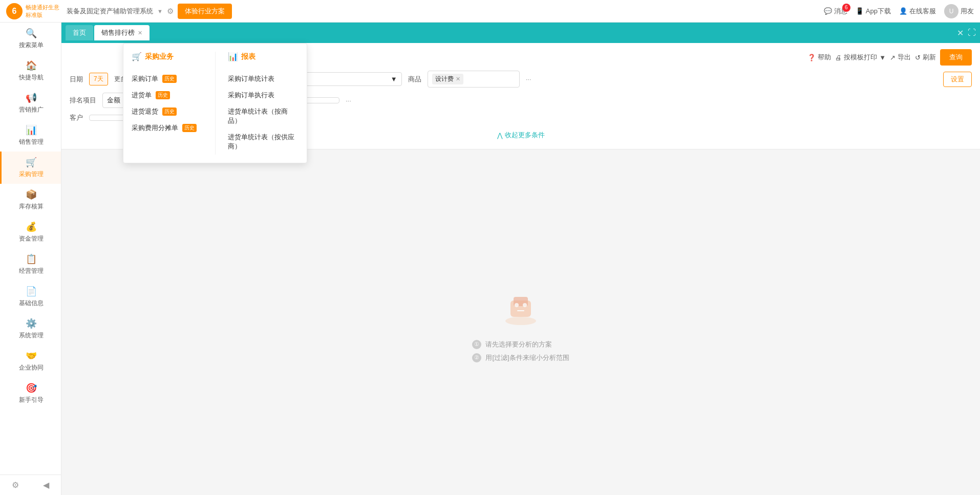 The height and width of the screenshot is (495, 980). I want to click on sidebar-item-purchase: 🛒 采购管理, so click(31, 168).